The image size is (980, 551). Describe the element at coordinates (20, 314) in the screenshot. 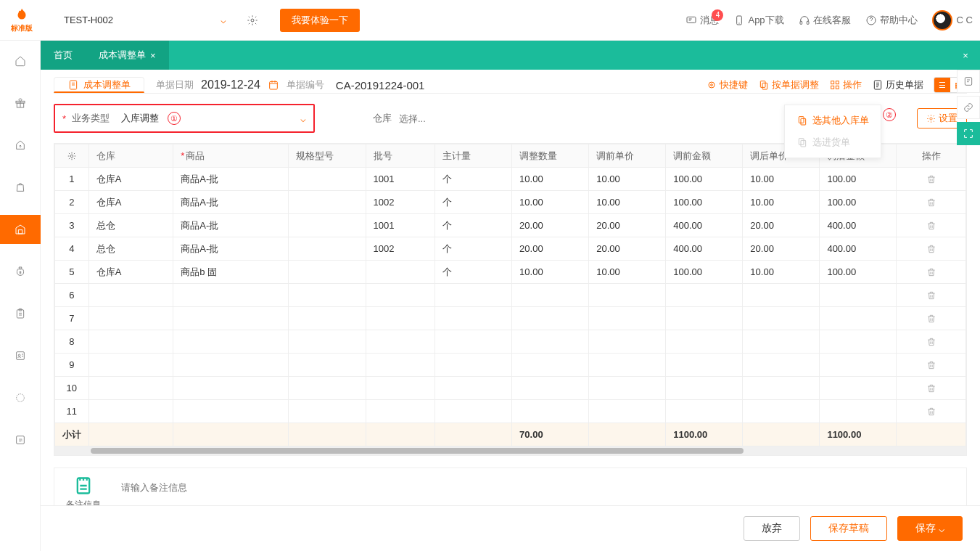

I see `nav-report` at that location.